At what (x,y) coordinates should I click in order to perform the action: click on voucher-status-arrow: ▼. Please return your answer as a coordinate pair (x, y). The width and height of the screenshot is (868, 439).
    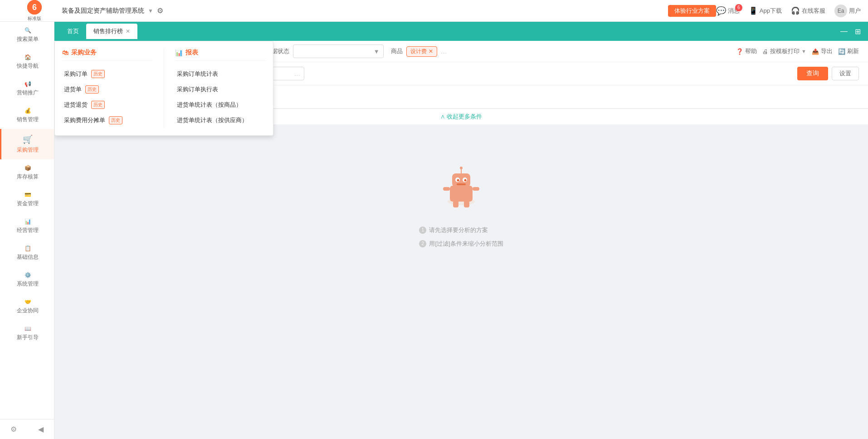
    Looking at the image, I should click on (376, 52).